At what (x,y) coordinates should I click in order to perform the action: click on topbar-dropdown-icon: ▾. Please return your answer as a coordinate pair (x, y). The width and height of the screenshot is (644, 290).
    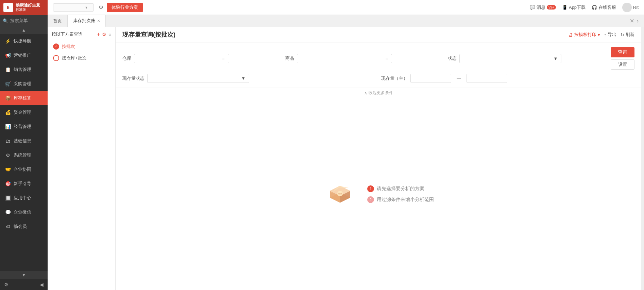
    Looking at the image, I should click on (86, 7).